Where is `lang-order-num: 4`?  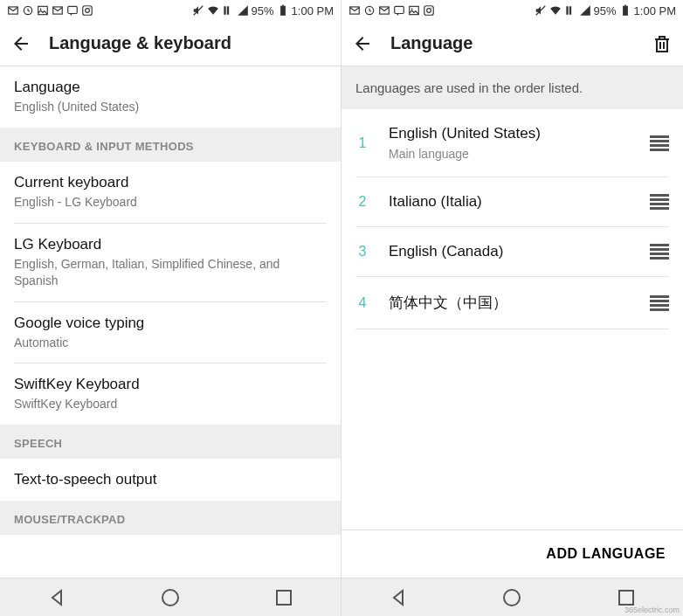
lang-order-num: 4 is located at coordinates (362, 303).